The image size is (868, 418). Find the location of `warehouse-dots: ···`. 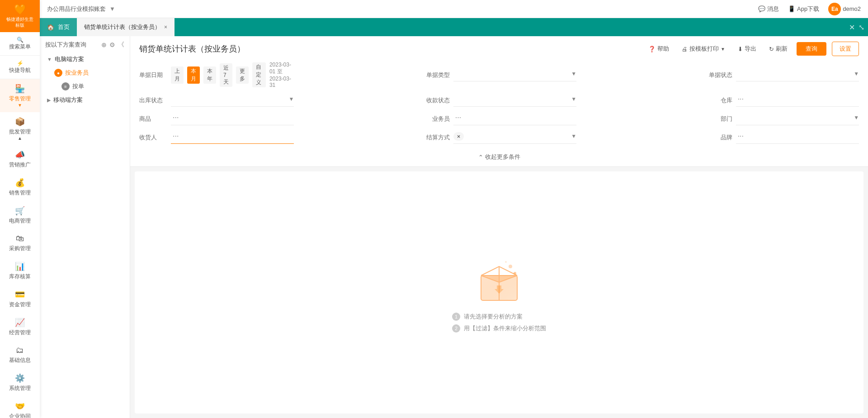

warehouse-dots: ··· is located at coordinates (741, 99).